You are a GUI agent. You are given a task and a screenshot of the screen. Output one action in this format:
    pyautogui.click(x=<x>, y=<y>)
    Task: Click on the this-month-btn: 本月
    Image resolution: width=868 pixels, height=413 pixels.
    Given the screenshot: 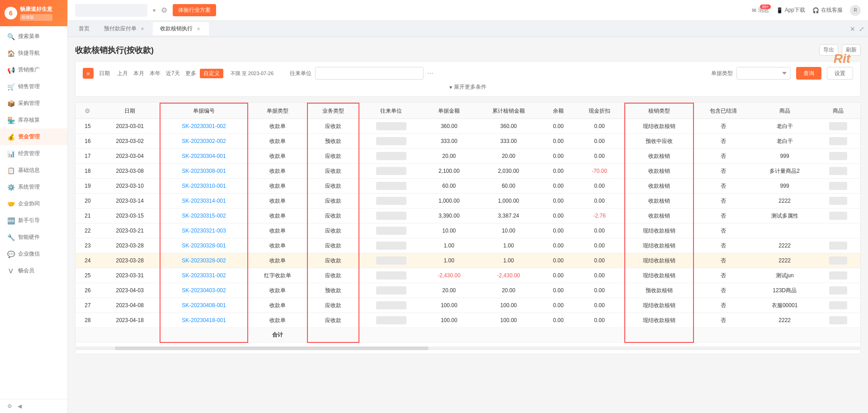 What is the action you would take?
    pyautogui.click(x=139, y=73)
    